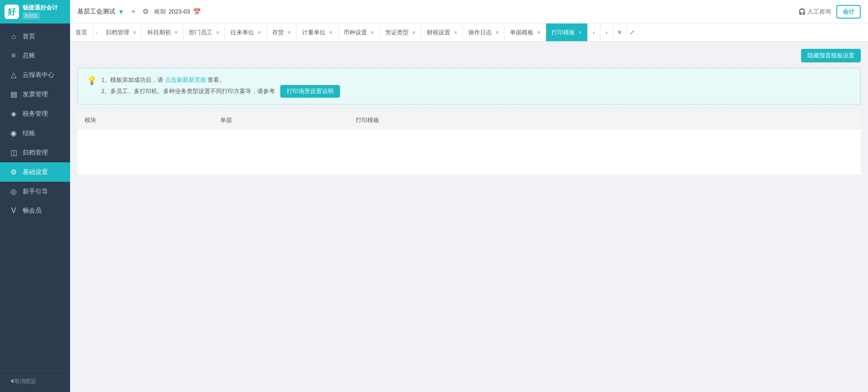  I want to click on print-scene-explain-button: 打印场景设置说明, so click(310, 91).